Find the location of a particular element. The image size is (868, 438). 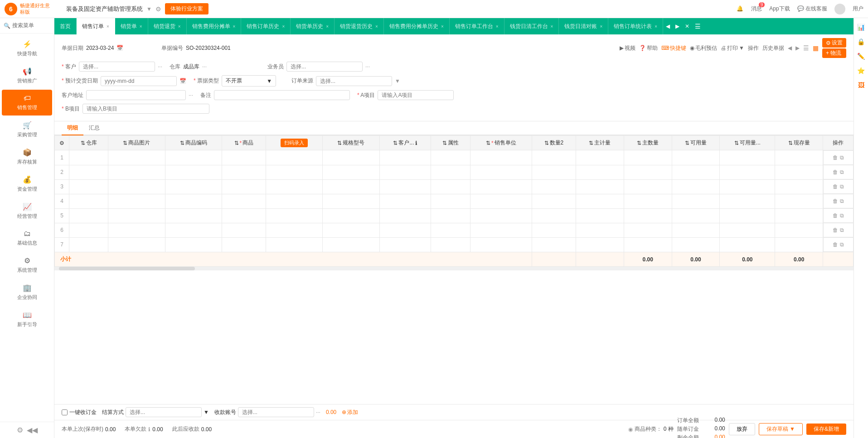

a-project-input is located at coordinates (416, 95).